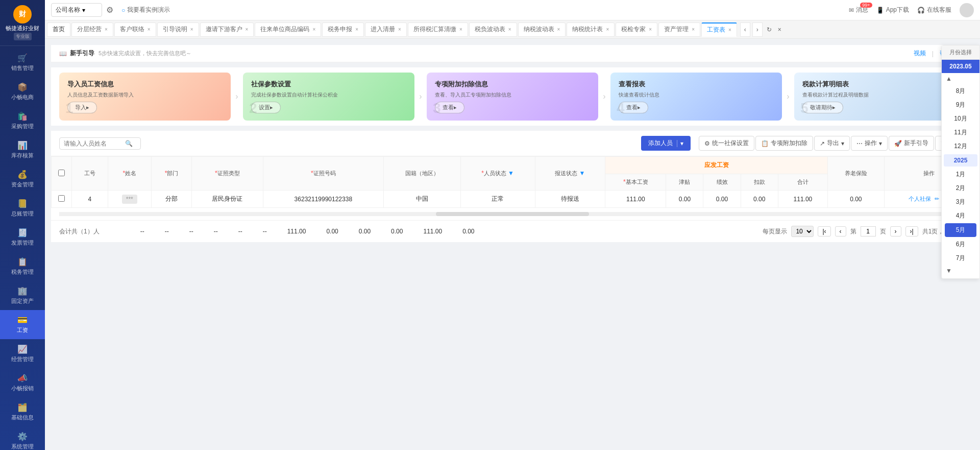  Describe the element at coordinates (92, 30) in the screenshot. I see `tab-fen-ceng: 分层经营 ×` at that location.